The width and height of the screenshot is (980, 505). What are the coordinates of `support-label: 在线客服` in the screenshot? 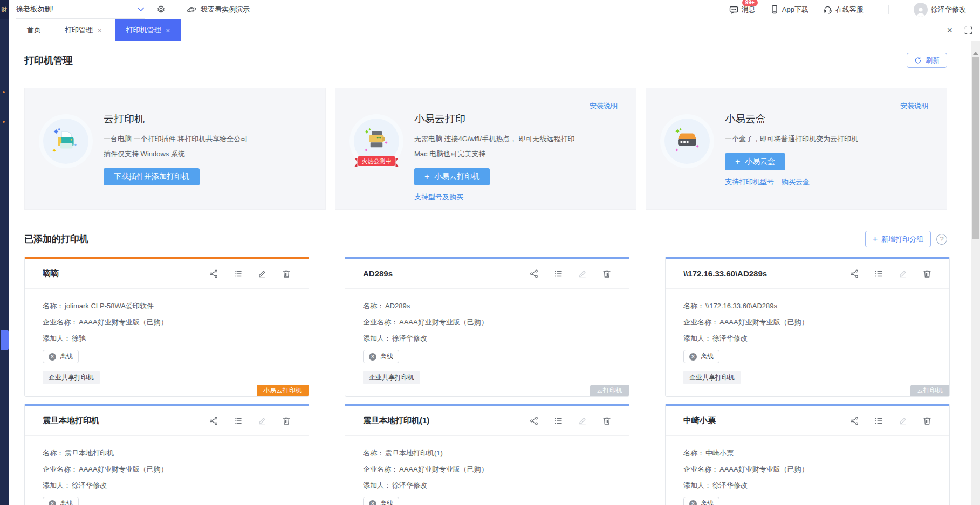 It's located at (849, 10).